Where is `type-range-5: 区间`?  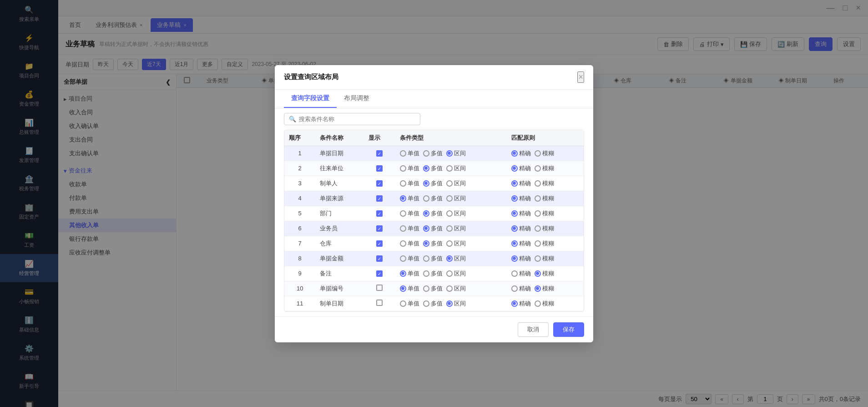
type-range-5: 区间 is located at coordinates (456, 214).